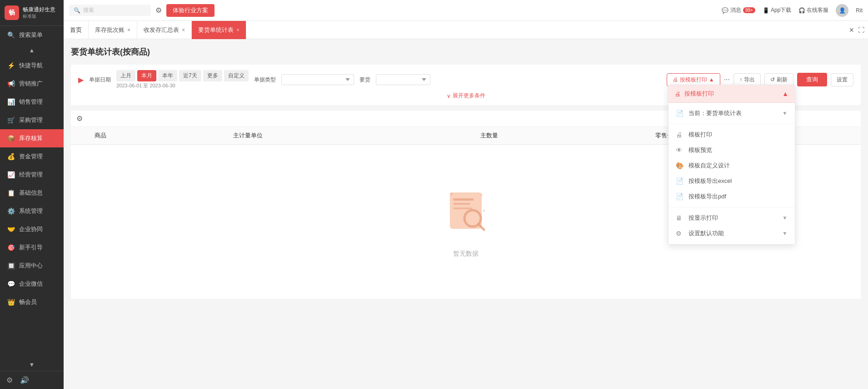 Image resolution: width=868 pixels, height=389 pixels. I want to click on sidebar-item-shortcut: ⚡ 快捷导航, so click(32, 66).